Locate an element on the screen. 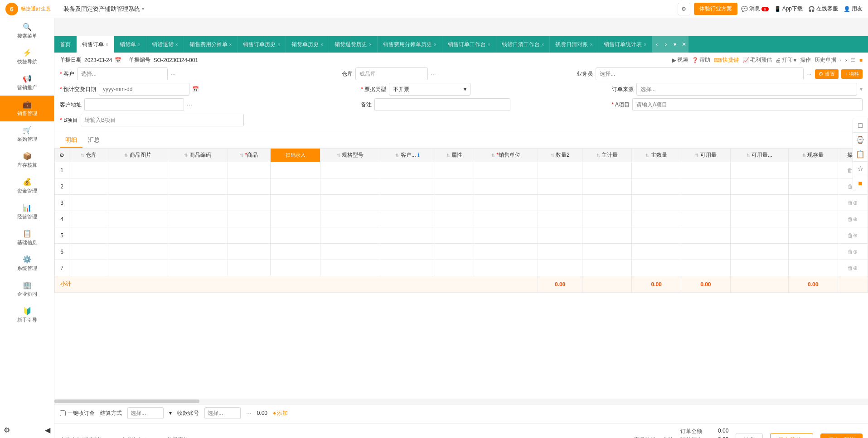 This screenshot has height=438, width=868. shortcut-button: ⌨ 快捷键 is located at coordinates (726, 60).